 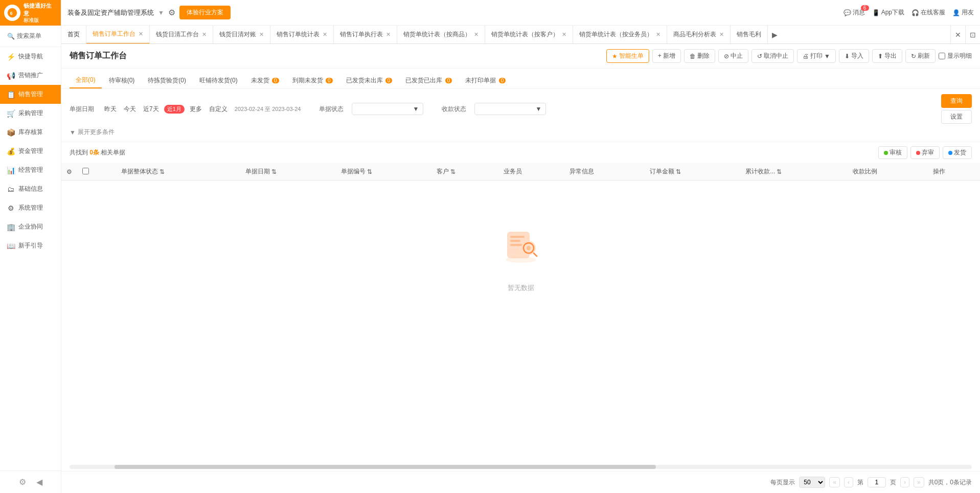 I want to click on date-opt-today: 今天, so click(x=130, y=109).